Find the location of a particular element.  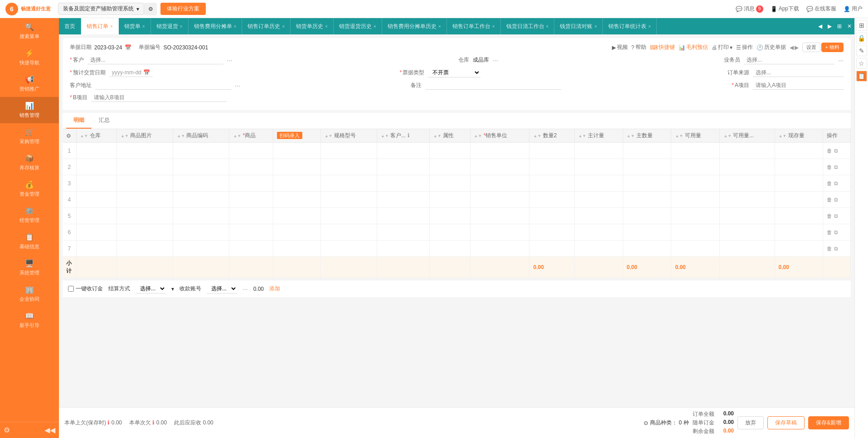

help-btn: ? 帮助 is located at coordinates (639, 47).